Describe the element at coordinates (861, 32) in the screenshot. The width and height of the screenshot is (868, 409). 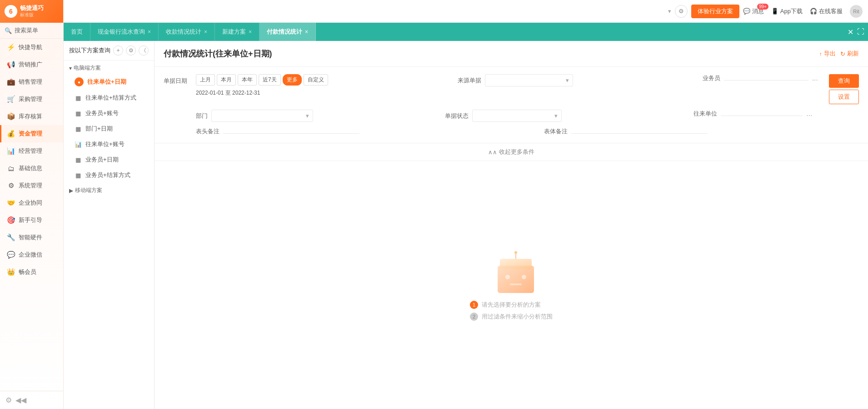
I see `tab-maximize-icon: ⛶` at that location.